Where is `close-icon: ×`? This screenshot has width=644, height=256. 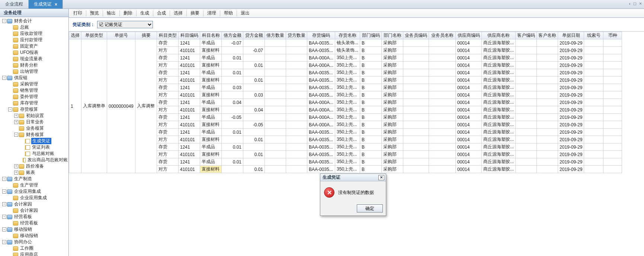
close-icon: × is located at coordinates (56, 4).